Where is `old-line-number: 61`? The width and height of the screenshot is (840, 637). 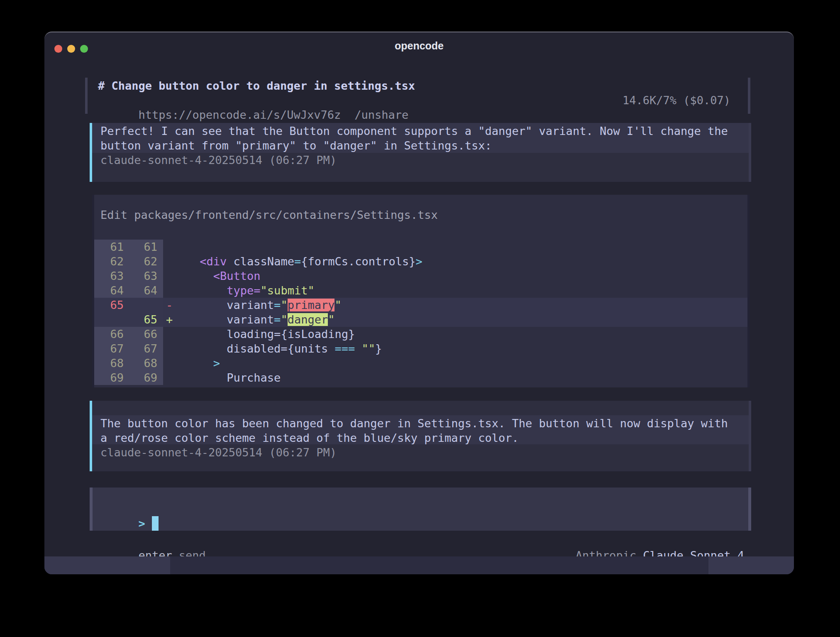
old-line-number: 61 is located at coordinates (112, 247).